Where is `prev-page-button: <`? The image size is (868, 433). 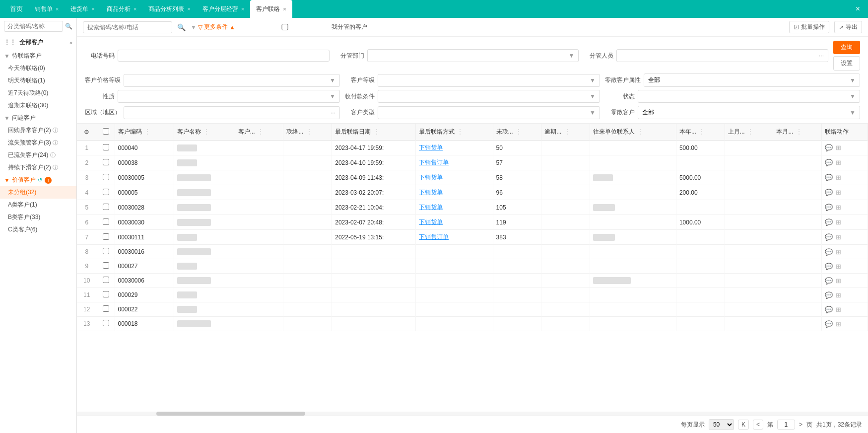 prev-page-button: < is located at coordinates (758, 425).